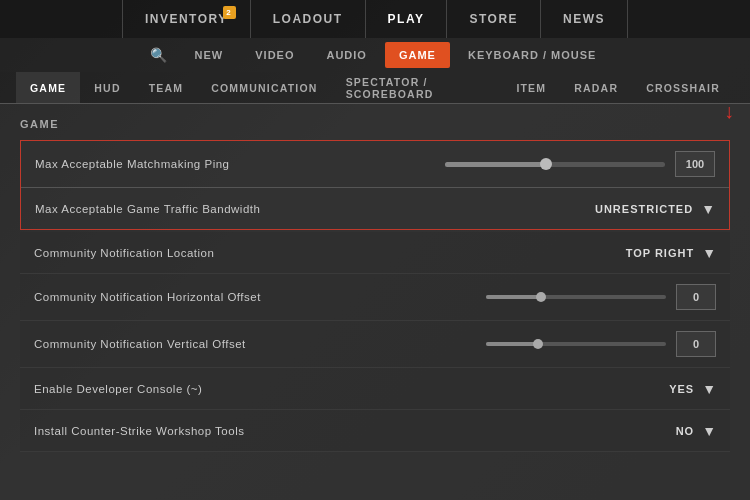 The height and width of the screenshot is (500, 750). I want to click on setting-label-max-ping: Max Acceptable Matchmaking Ping, so click(132, 164).